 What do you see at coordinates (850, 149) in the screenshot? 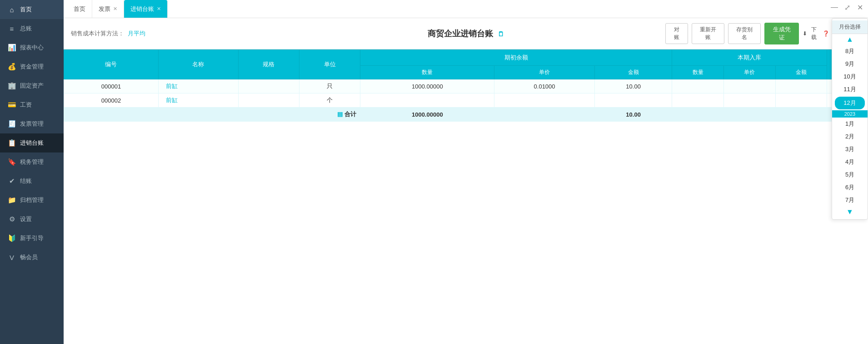
I see `month-item-2023-3: 3月` at bounding box center [850, 149].